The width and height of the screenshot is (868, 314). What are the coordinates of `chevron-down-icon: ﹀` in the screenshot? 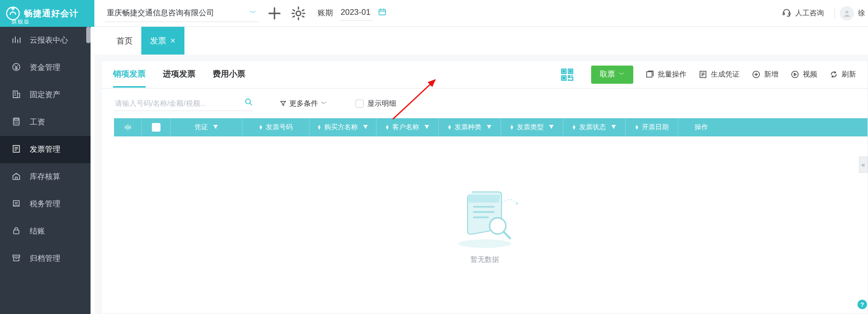 It's located at (253, 13).